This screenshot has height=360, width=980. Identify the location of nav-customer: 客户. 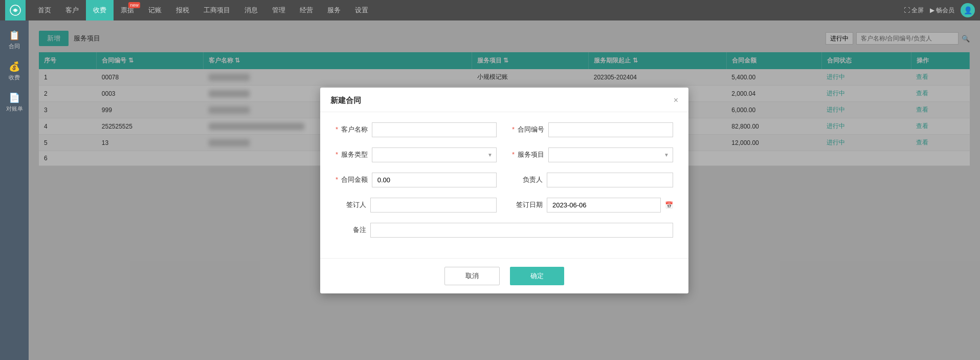
(72, 10).